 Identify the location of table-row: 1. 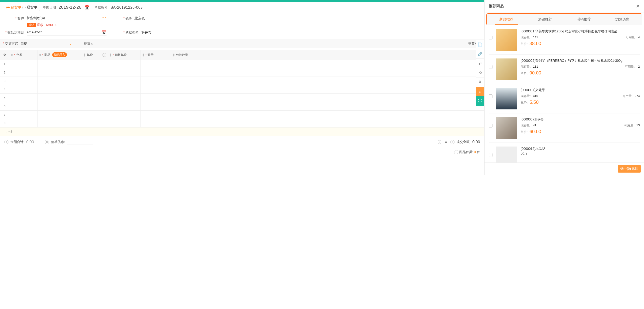
(242, 64).